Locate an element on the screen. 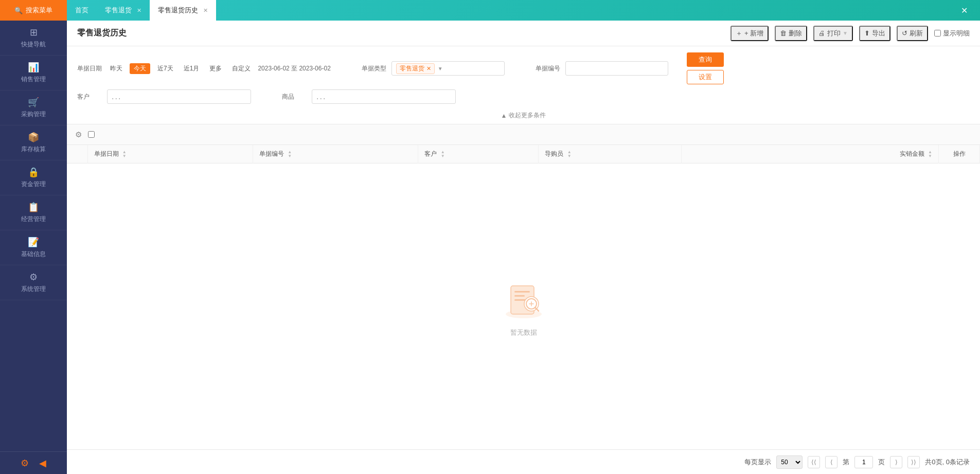 Image resolution: width=980 pixels, height=474 pixels. th-amount: 实销金额 ▲▼ is located at coordinates (810, 154).